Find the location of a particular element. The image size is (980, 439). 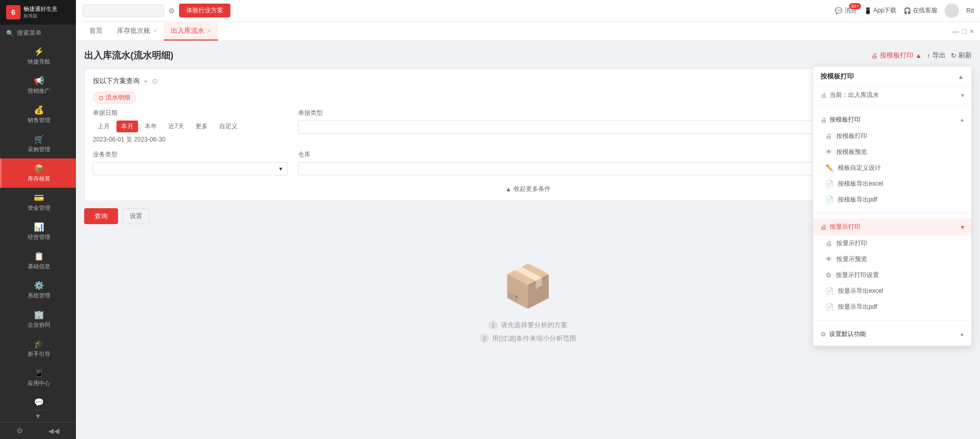

pill-more: 更多 is located at coordinates (202, 126).